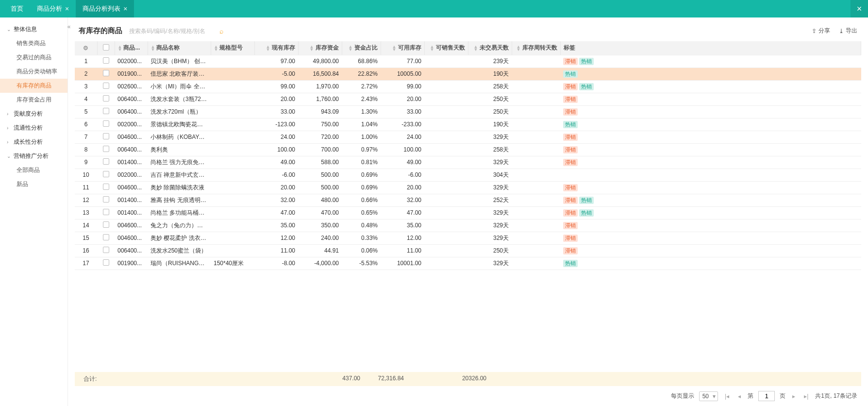 The height and width of the screenshot is (406, 868). I want to click on table-row: 15004600...奥妙 樱花柔护 洗衣凝珠 1012.00240.000.3…, so click(468, 238).